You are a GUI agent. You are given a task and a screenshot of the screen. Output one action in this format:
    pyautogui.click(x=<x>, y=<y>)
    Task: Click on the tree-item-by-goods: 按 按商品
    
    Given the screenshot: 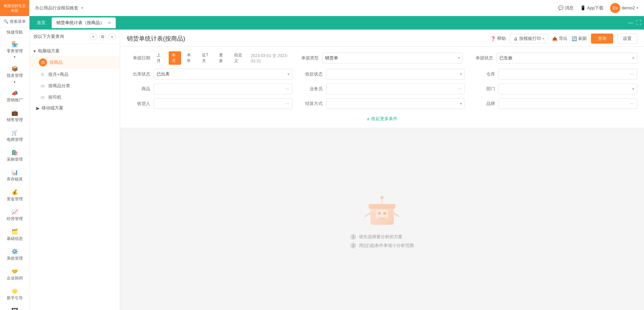 What is the action you would take?
    pyautogui.click(x=74, y=62)
    